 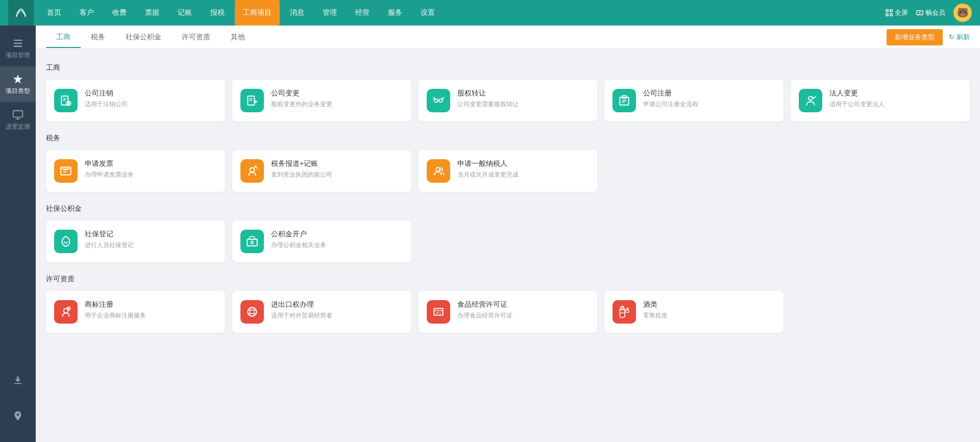 I want to click on card-general-taxpayer: 申请一般纳税人 当月或次月成变更完成, so click(x=508, y=171).